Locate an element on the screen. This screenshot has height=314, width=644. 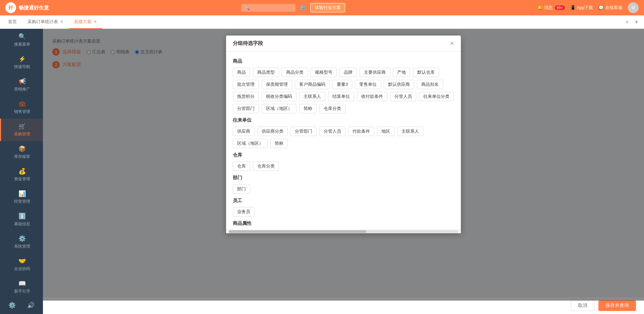
search-input-wrap: 🔍 is located at coordinates (268, 8).